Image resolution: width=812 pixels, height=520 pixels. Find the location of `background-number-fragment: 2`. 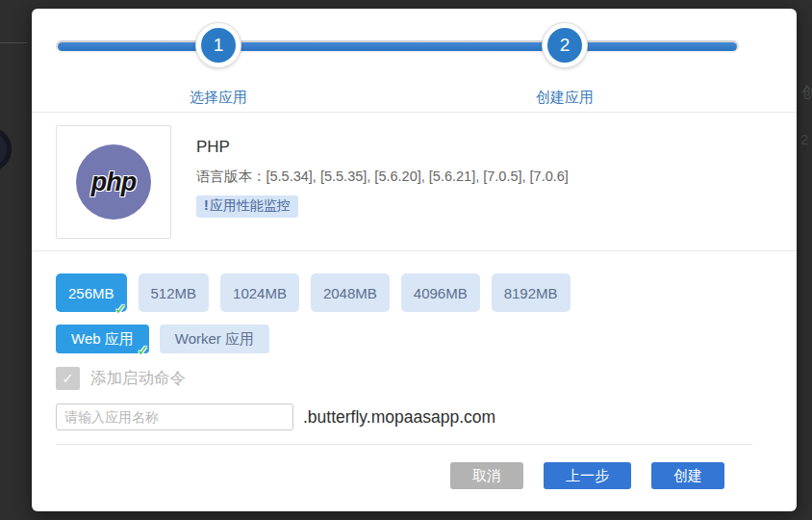

background-number-fragment: 2 is located at coordinates (804, 139).